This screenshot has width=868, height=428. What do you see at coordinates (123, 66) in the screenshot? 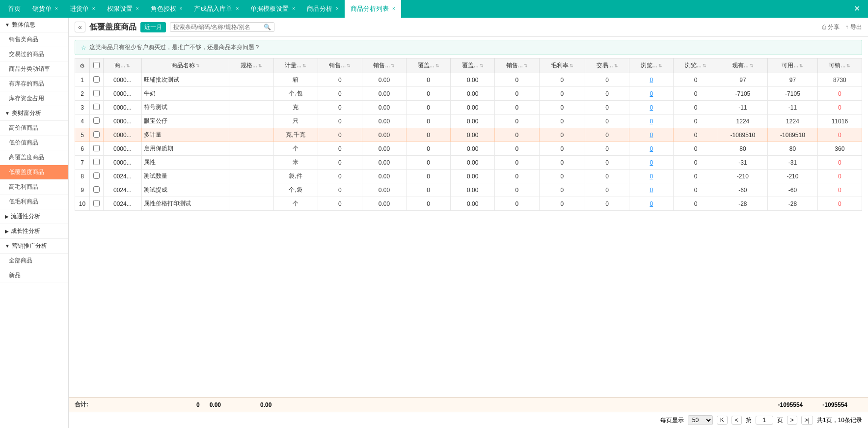
I see `col-code: 商...⇅` at bounding box center [123, 66].